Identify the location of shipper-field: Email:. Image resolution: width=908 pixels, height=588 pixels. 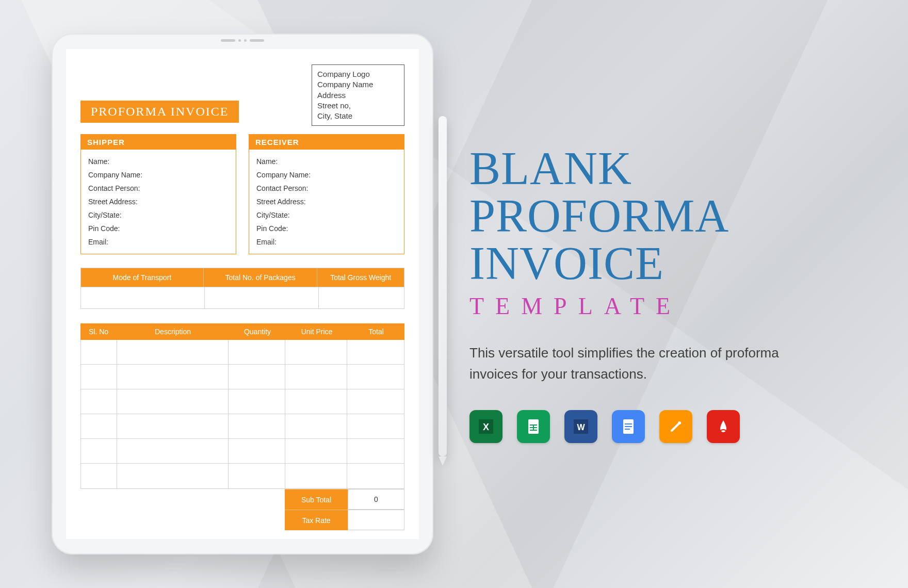
(158, 242).